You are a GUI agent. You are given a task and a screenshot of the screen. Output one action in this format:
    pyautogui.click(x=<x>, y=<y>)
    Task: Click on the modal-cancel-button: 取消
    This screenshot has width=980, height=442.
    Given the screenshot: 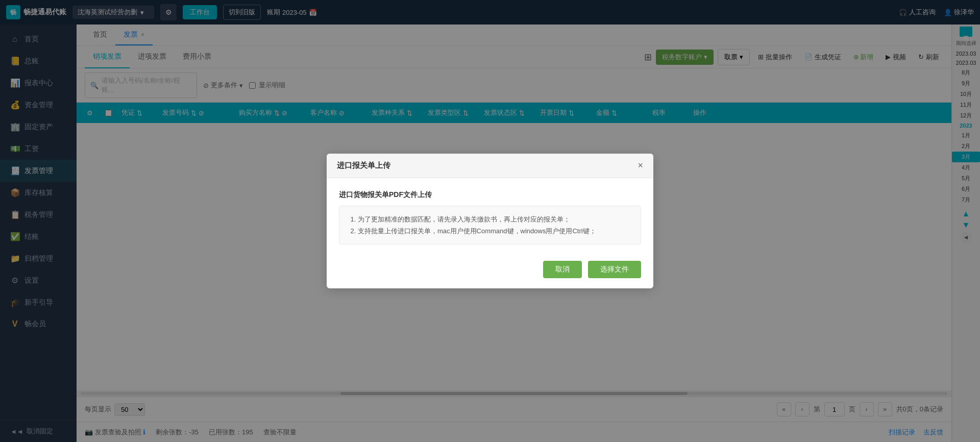 What is the action you would take?
    pyautogui.click(x=562, y=269)
    